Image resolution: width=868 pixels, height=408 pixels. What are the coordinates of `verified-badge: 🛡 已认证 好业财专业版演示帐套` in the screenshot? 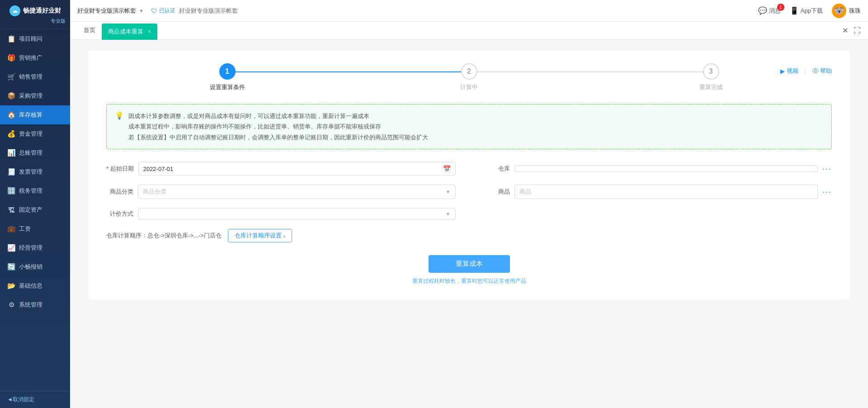 It's located at (194, 11).